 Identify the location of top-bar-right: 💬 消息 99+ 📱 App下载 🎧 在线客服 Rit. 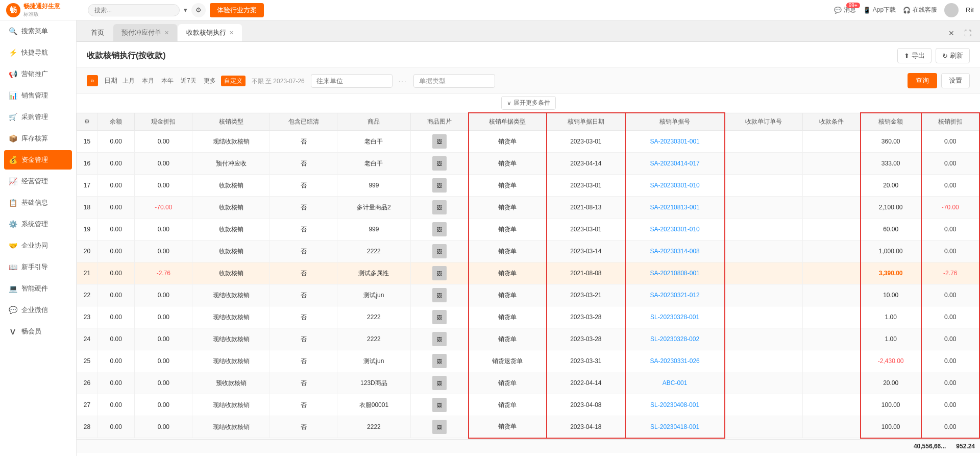
(904, 10).